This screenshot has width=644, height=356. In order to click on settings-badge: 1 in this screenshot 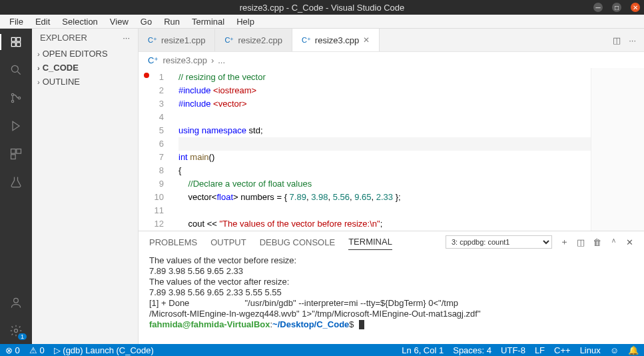, I will do `click(23, 337)`.